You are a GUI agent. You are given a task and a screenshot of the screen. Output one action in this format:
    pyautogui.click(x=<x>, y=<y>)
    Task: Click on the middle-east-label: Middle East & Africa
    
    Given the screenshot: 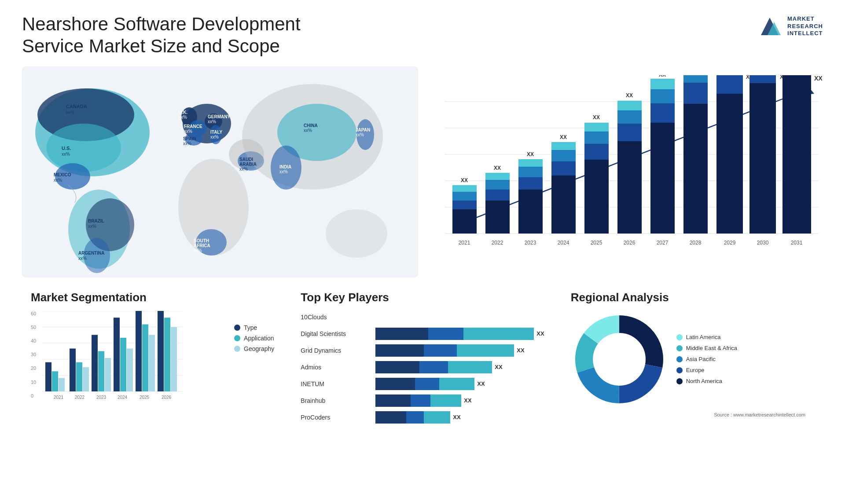 What is the action you would take?
    pyautogui.click(x=712, y=348)
    